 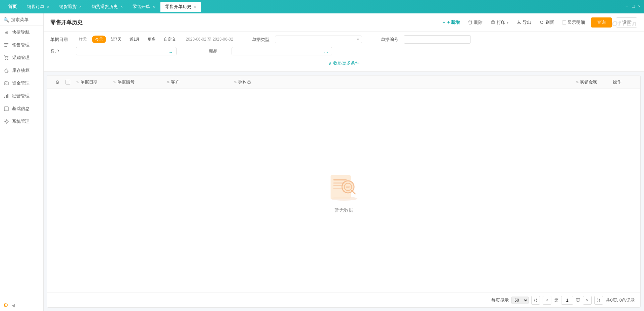 What do you see at coordinates (107, 7) in the screenshot?
I see `tab-sales-return-history: 销货退货历史 ×` at bounding box center [107, 7].